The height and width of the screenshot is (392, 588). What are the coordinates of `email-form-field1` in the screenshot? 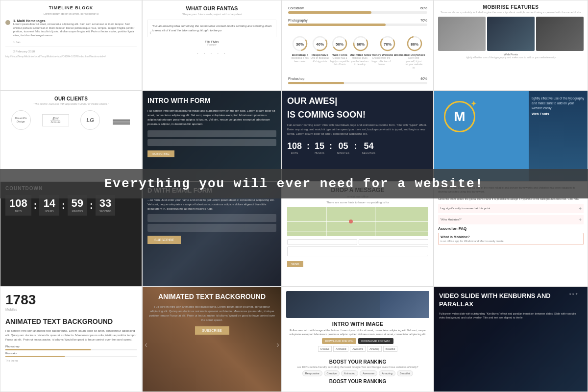 It's located at (212, 218).